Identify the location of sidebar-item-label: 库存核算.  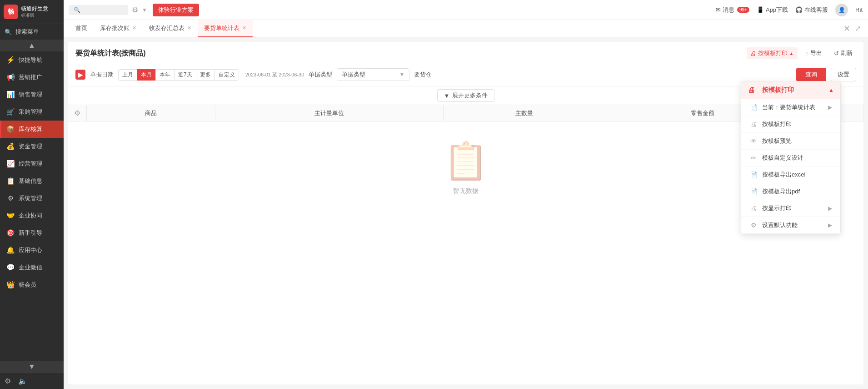
(30, 129).